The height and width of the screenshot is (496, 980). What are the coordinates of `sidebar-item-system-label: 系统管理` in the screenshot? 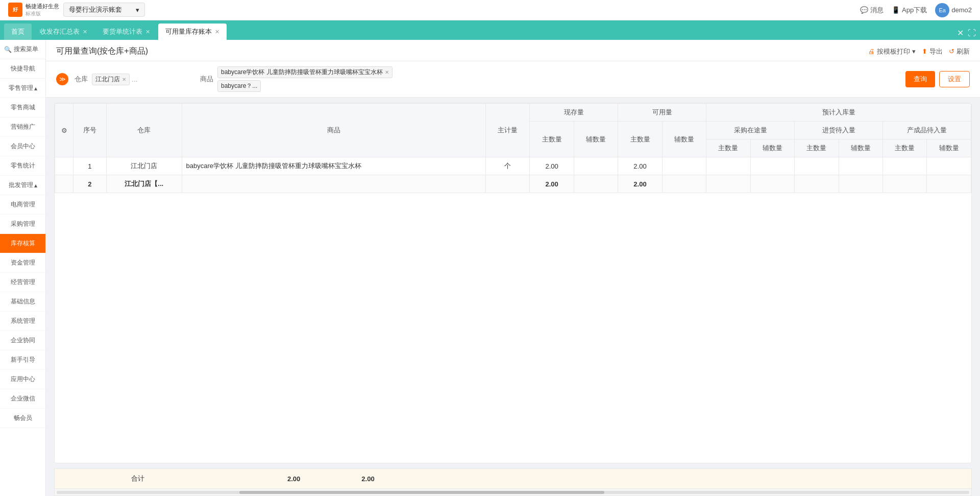 It's located at (23, 321).